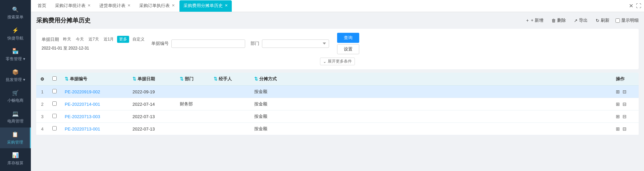 This screenshot has height=171, width=644. I want to click on expand-more-section: ⌄ 展开更多条件, so click(337, 62).